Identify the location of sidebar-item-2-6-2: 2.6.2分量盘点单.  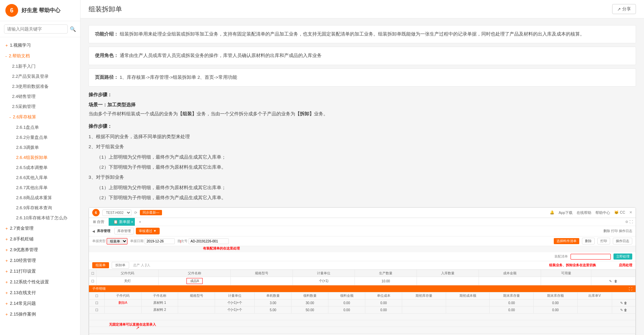
(40, 137).